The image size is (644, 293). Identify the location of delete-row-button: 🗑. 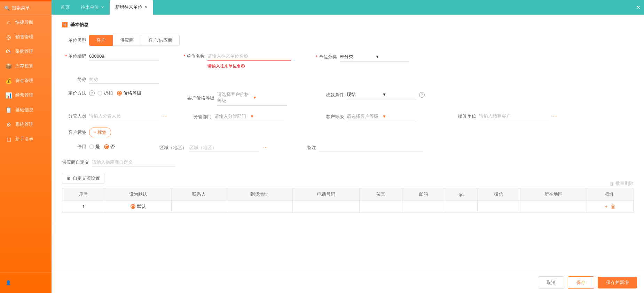
(613, 206).